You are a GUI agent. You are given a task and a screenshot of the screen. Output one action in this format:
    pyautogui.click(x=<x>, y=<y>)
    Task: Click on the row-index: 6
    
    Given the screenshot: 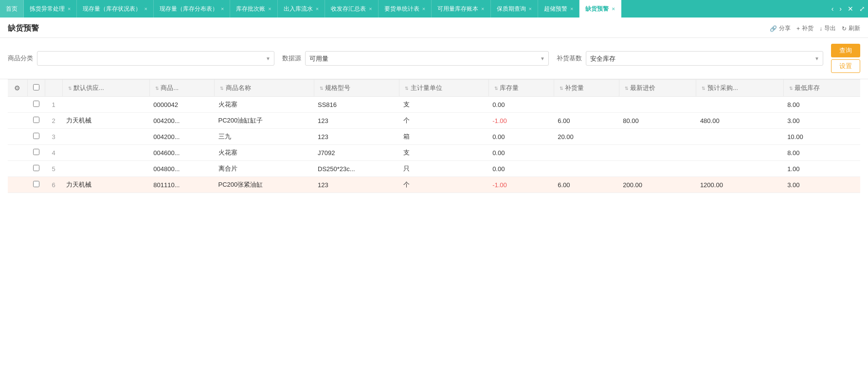 What is the action you would take?
    pyautogui.click(x=54, y=185)
    